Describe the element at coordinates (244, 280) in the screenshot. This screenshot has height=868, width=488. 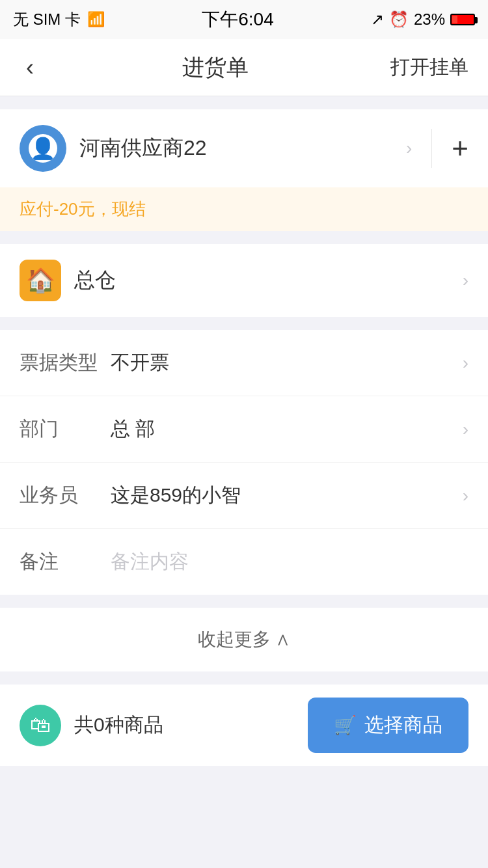
I see `warehouse-section: 🏠 总仓 ›` at that location.